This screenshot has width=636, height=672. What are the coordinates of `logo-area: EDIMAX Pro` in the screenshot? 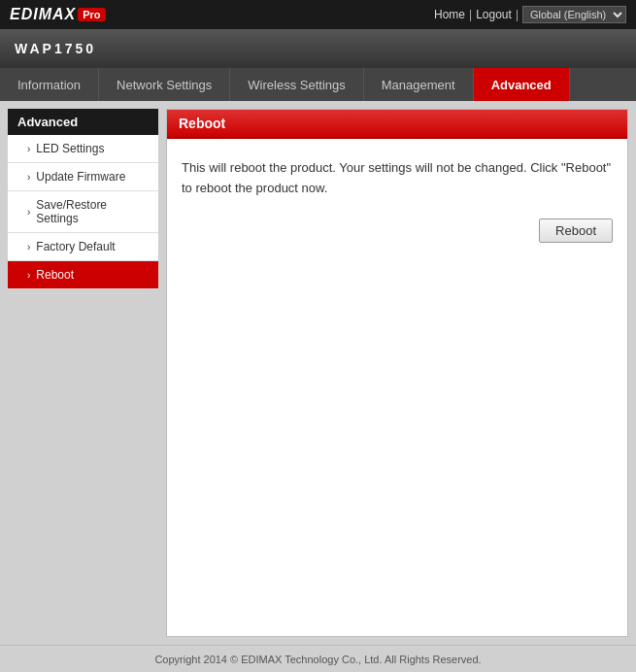 It's located at (58, 15).